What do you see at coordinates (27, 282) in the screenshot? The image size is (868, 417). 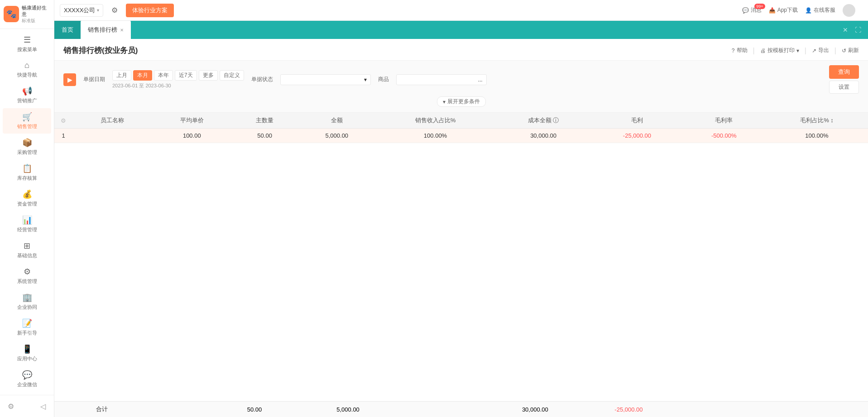 I see `sidebar-item-label: 系统管理` at bounding box center [27, 282].